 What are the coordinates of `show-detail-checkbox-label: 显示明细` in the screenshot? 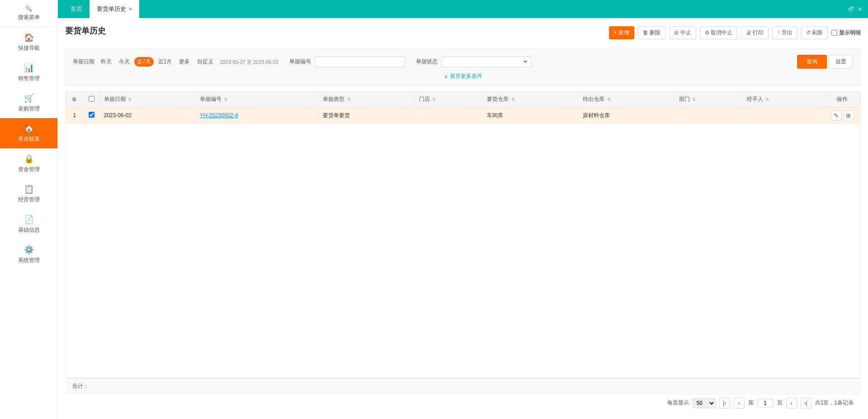 It's located at (846, 33).